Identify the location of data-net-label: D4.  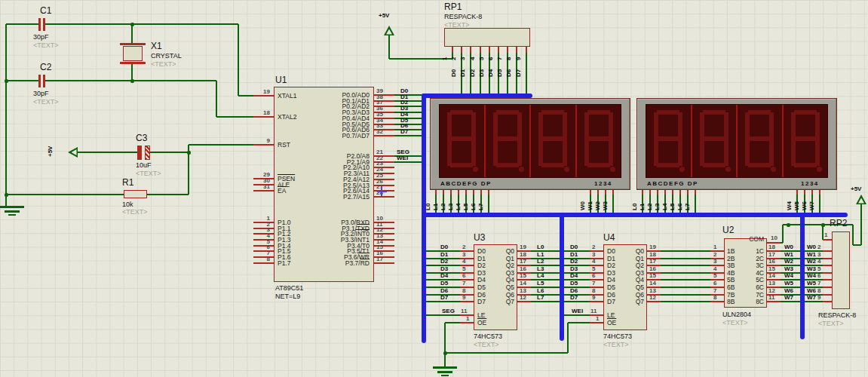
(444, 276).